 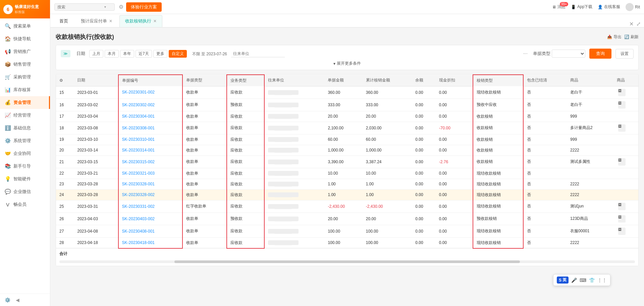 What do you see at coordinates (25, 39) in the screenshot?
I see `sidebar-item-quick: 🏠快捷导航` at bounding box center [25, 39].